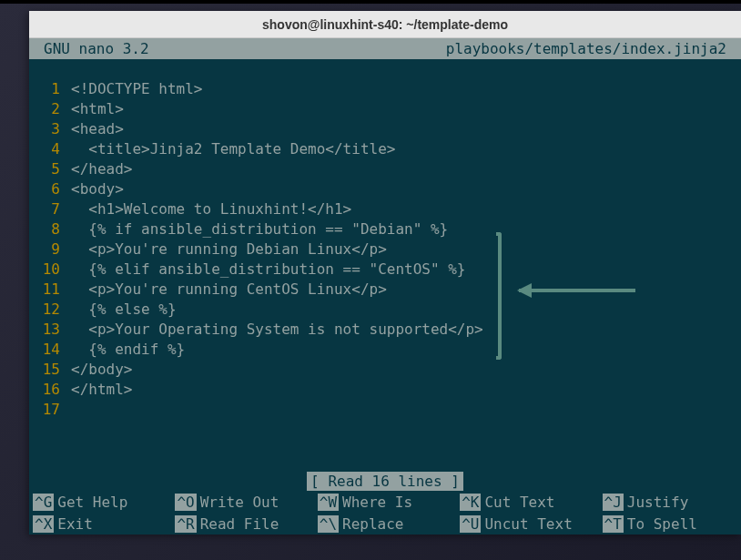  What do you see at coordinates (614, 524) in the screenshot?
I see `shortcut-key: ^T` at bounding box center [614, 524].